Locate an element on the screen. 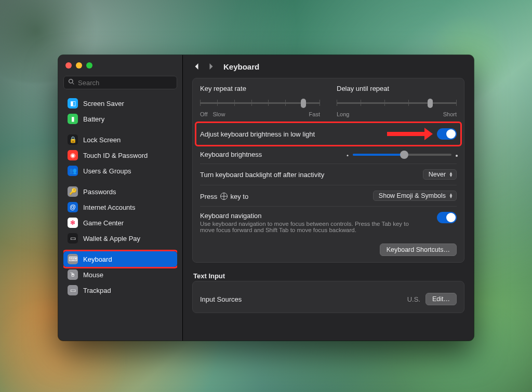 The image size is (532, 392). page-title: Keyboard is located at coordinates (241, 66).